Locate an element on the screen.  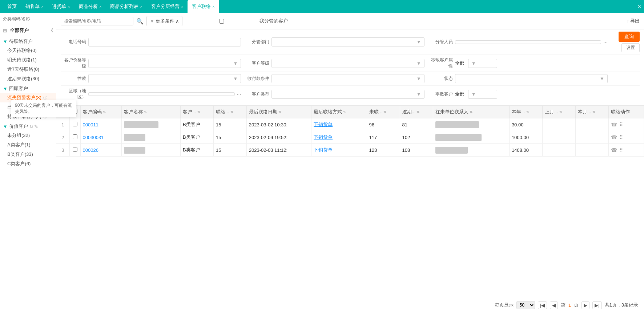
cell-code-2: 000026 is located at coordinates (101, 150).